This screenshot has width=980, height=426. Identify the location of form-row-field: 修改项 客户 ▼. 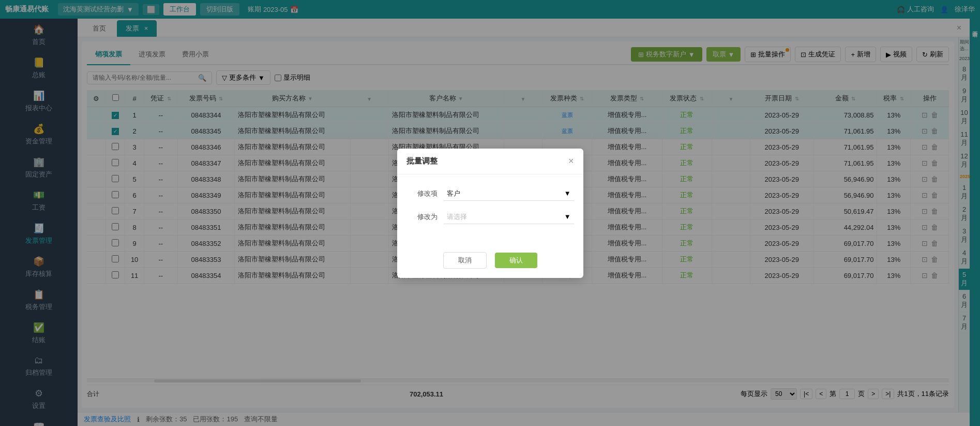
(490, 194).